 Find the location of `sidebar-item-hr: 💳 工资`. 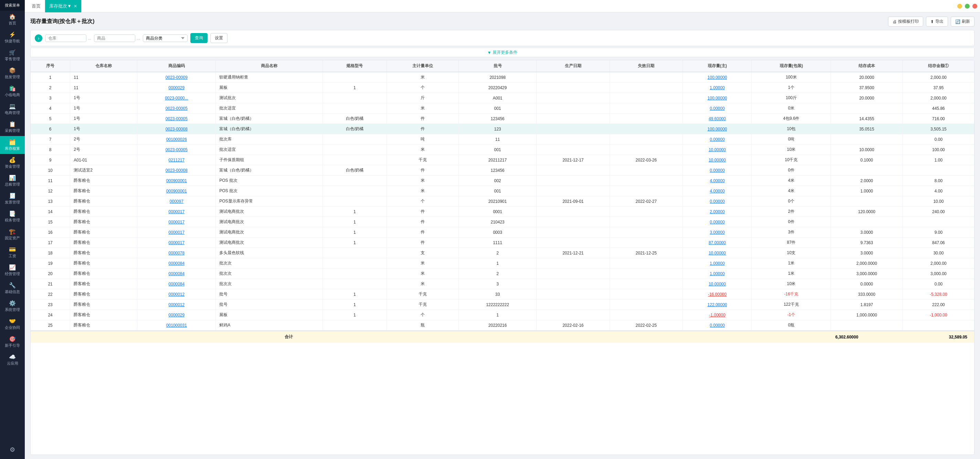

sidebar-item-hr: 💳 工资 is located at coordinates (12, 253).